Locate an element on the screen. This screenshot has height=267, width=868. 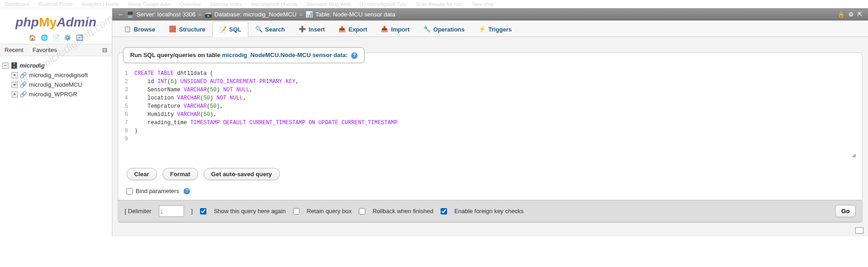
tab-sql: 📝SQL is located at coordinates (230, 29).